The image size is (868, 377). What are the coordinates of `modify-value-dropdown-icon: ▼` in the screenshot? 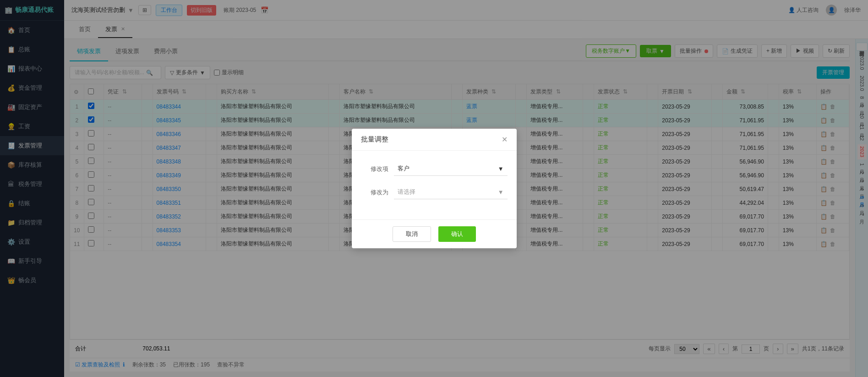 It's located at (501, 192).